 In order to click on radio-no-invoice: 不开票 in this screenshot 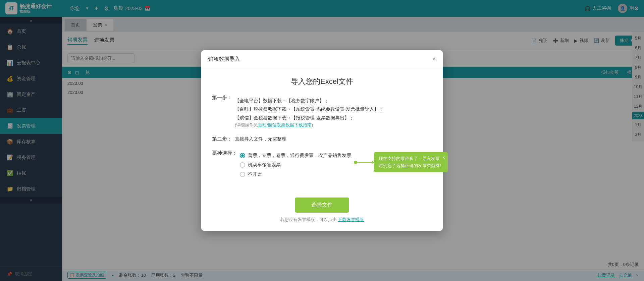, I will do `click(296, 174)`.